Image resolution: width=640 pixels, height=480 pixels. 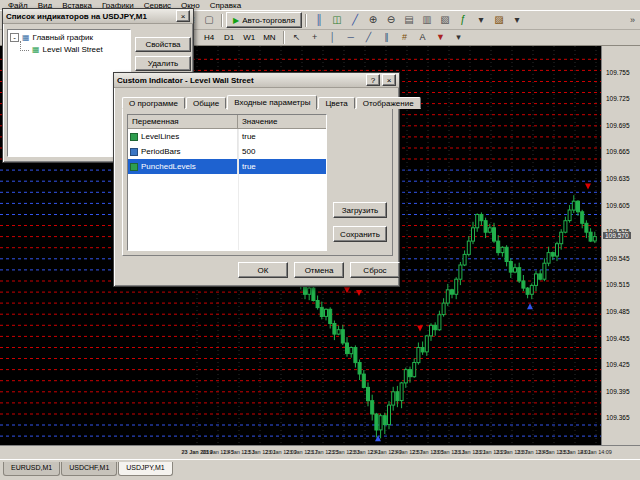 What do you see at coordinates (145, 469) in the screenshot?
I see `chart-tab-usdjpy-m1: USDJPY,M1` at bounding box center [145, 469].